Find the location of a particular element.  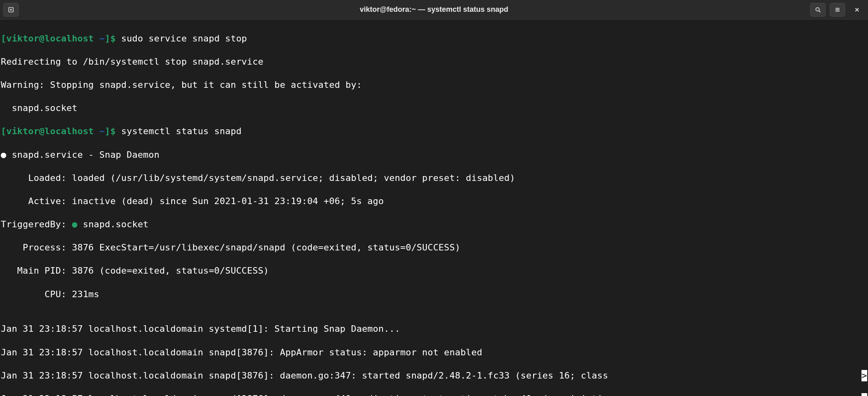

hamburger-menu-button is located at coordinates (837, 10).